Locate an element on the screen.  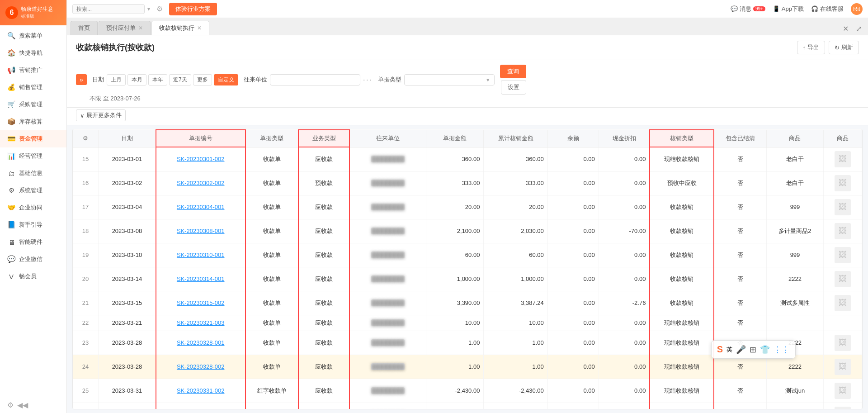
tab-close-btn: ✕ is located at coordinates (845, 29).